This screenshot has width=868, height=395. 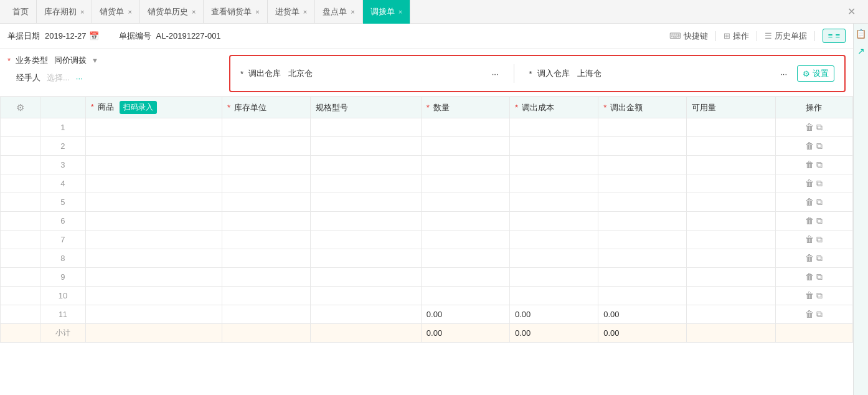 What do you see at coordinates (80, 79) in the screenshot?
I see `handler-more: ···` at bounding box center [80, 79].